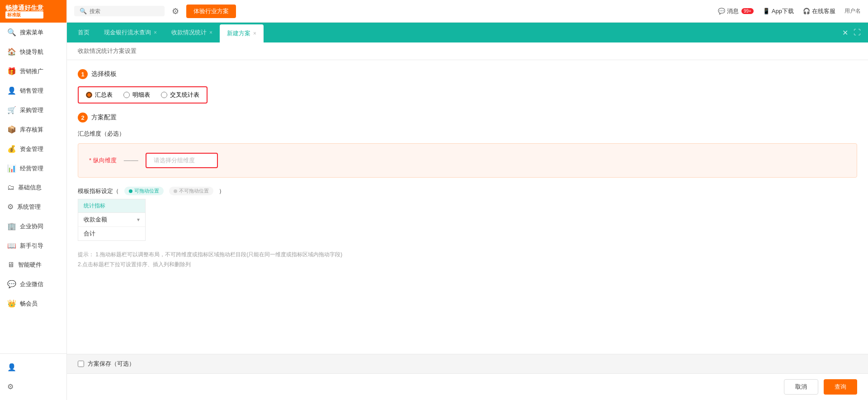 This screenshot has width=868, height=400. What do you see at coordinates (33, 11) in the screenshot?
I see `sidebar-logo: 畅捷通好生意 标准版` at bounding box center [33, 11].